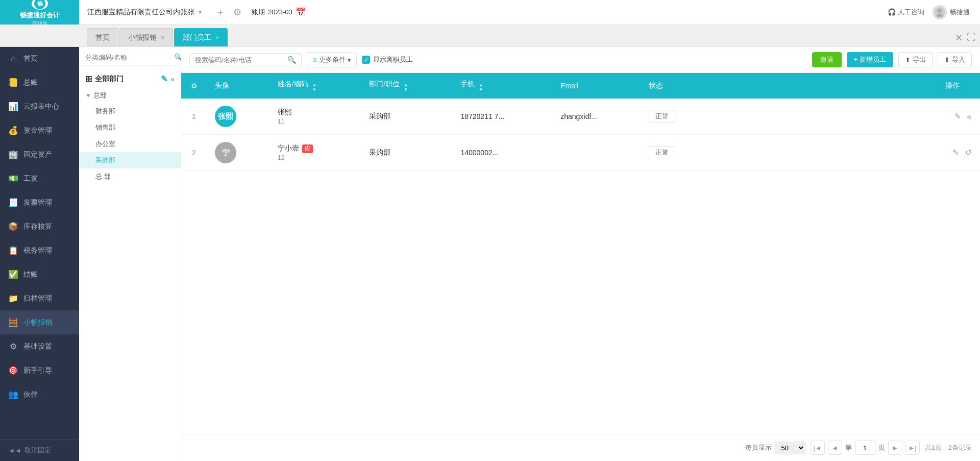 This screenshot has width=980, height=461. Describe the element at coordinates (332, 60) in the screenshot. I see `filter-button: ⧖ 更多条件 ▾` at that location.